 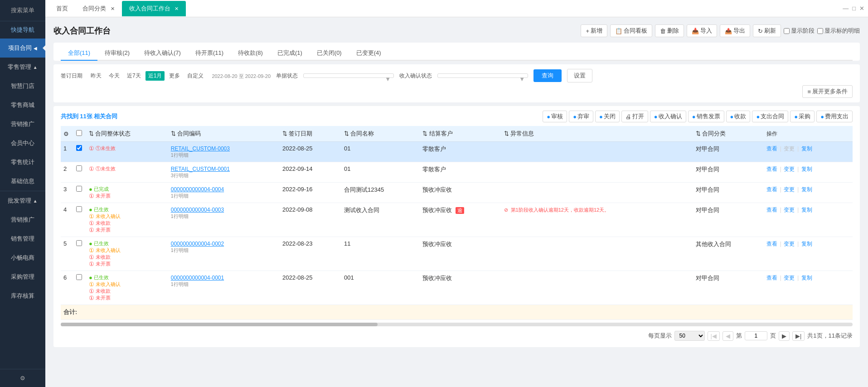 I want to click on filter-tab-changed: 已变更(4), so click(x=369, y=53).